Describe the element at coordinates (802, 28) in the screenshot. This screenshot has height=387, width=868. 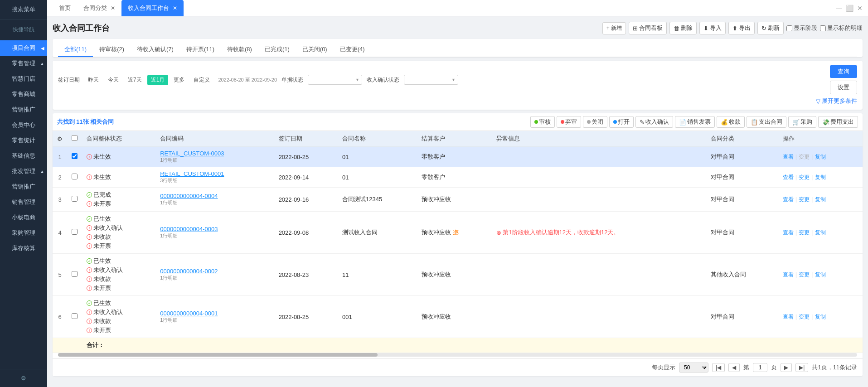
I see `show-stage-checkbox: 显示阶段` at that location.